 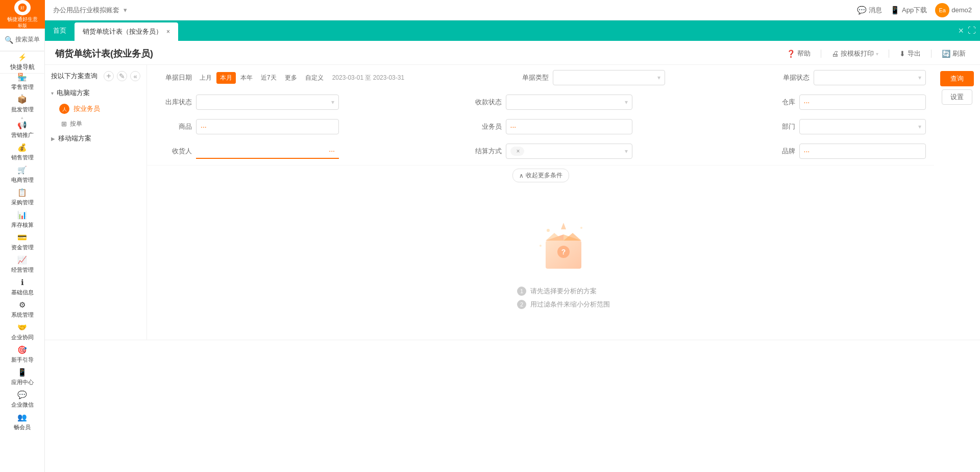 What do you see at coordinates (910, 54) in the screenshot?
I see `export-btn: ⬇ 导出` at bounding box center [910, 54].